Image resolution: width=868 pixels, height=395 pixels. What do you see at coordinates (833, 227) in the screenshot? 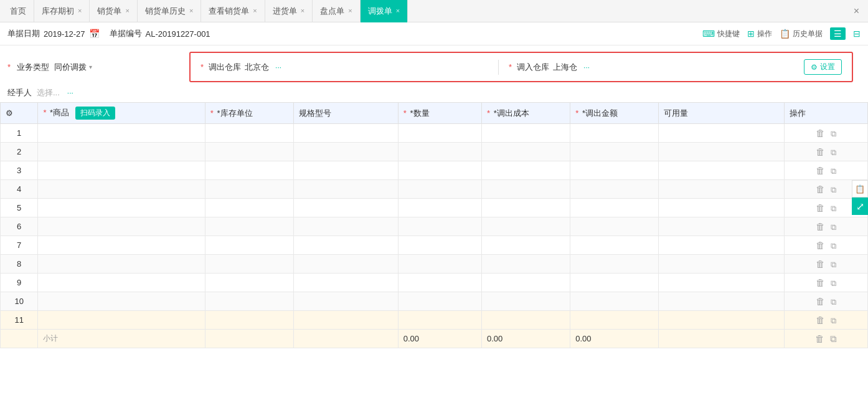
I see `copy-icon-6: ⧉` at bounding box center [833, 227].